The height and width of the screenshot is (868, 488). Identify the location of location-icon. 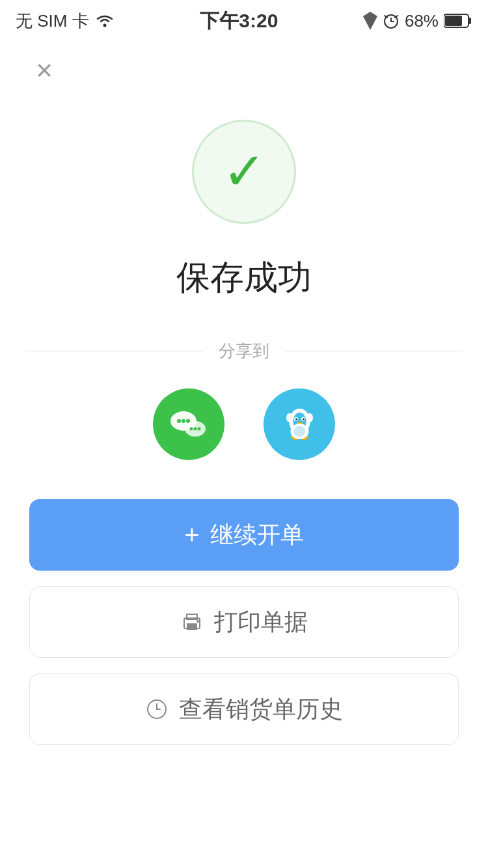
(370, 21).